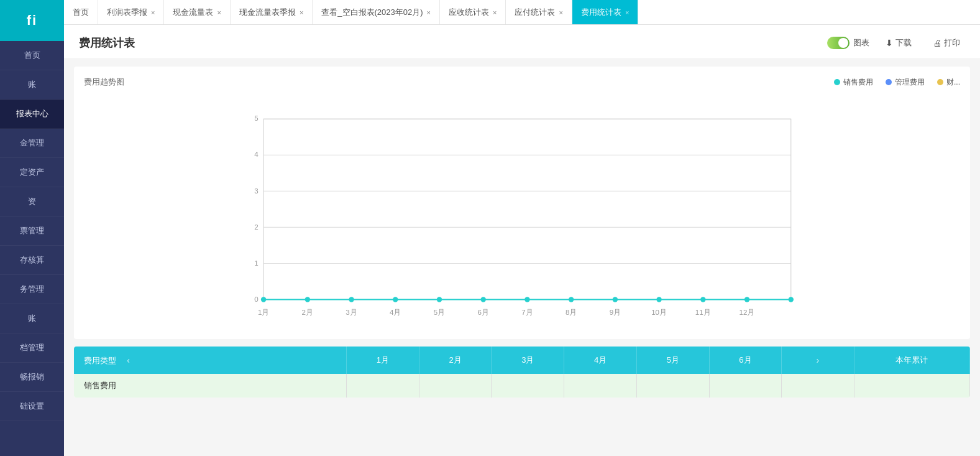 This screenshot has height=456, width=980. What do you see at coordinates (534, 12) in the screenshot?
I see `tab-payable-label: 应付统计表` at bounding box center [534, 12].